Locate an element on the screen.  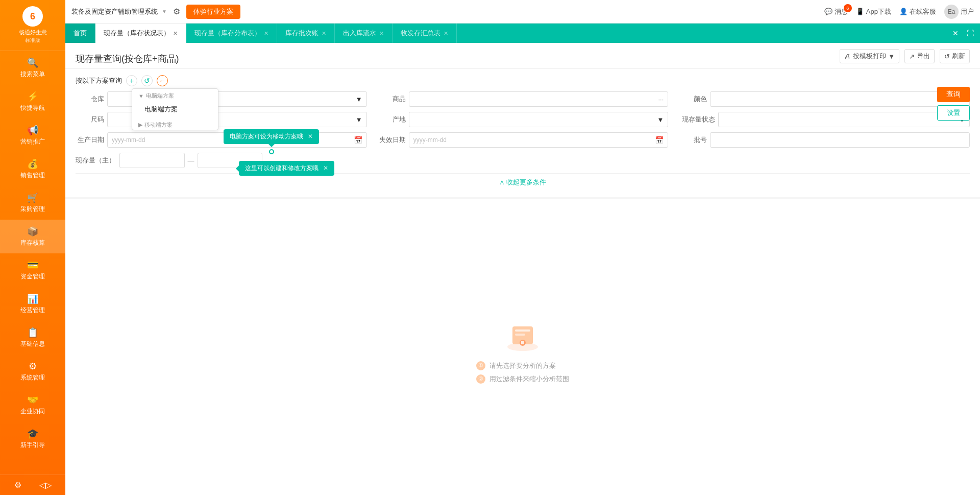
production-date-start-calendar: 📅 is located at coordinates (358, 140).